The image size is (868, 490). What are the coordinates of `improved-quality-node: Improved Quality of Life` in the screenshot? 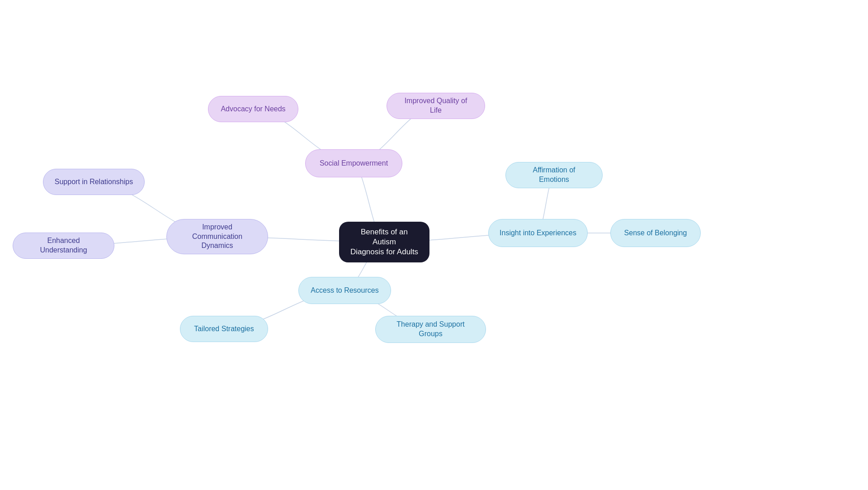 It's located at (436, 106).